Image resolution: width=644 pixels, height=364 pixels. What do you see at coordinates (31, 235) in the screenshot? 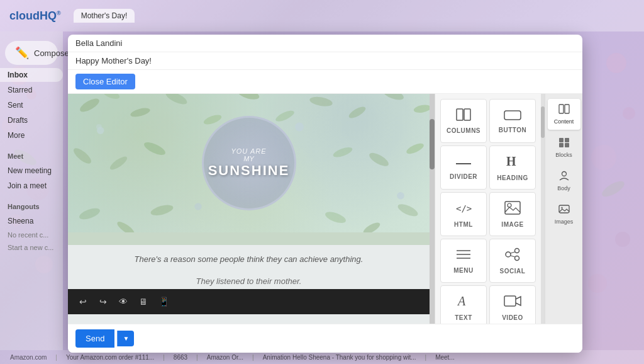
I see `sidebar-item-no-recent: No recent c...` at bounding box center [31, 235].